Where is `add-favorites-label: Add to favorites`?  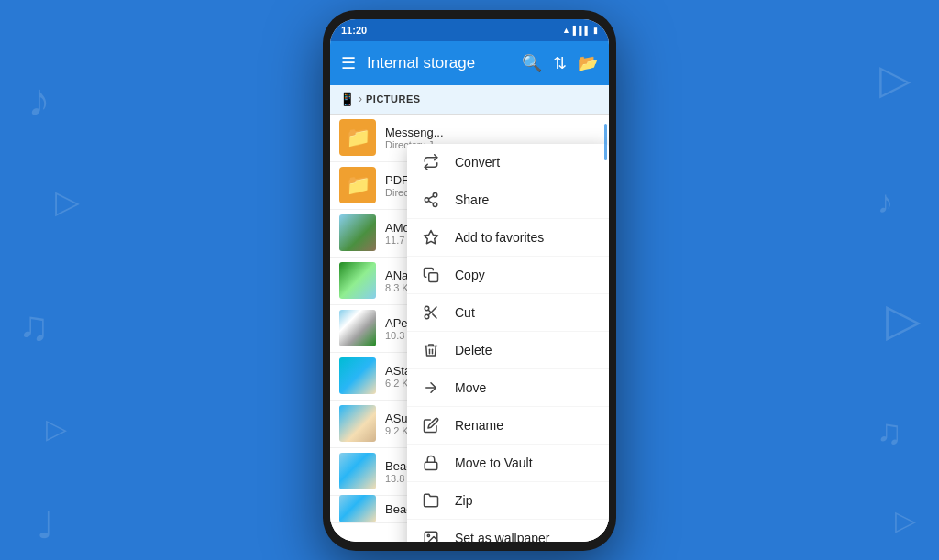 add-favorites-label: Add to favorites is located at coordinates (499, 237).